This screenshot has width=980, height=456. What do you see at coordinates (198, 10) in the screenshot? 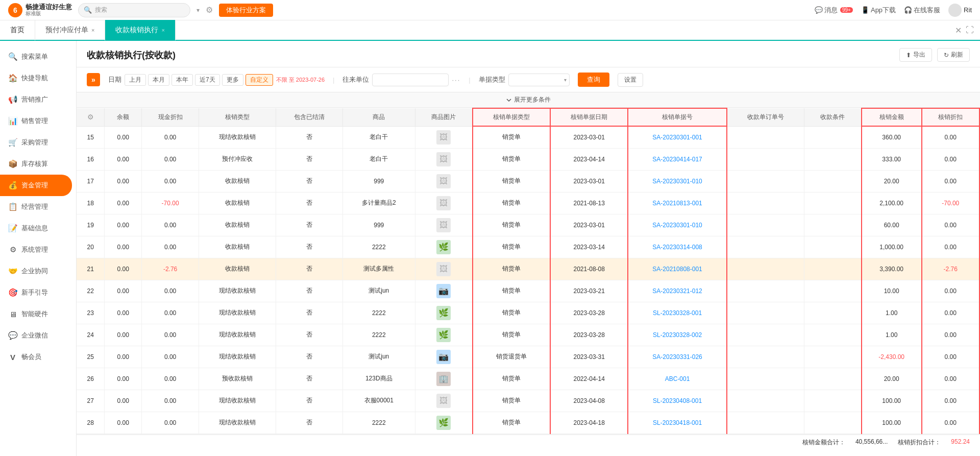
I see `dropdown-arrow-icon: ▾` at bounding box center [198, 10].